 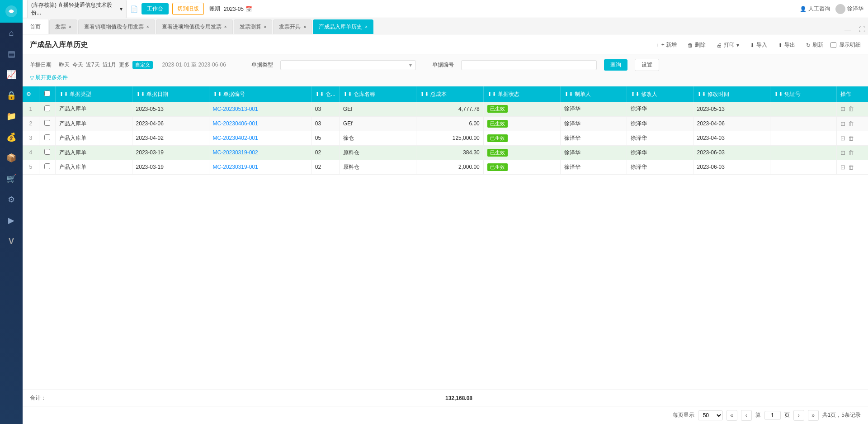 What do you see at coordinates (238, 9) in the screenshot?
I see `period-value: 2023-05 📅` at bounding box center [238, 9].